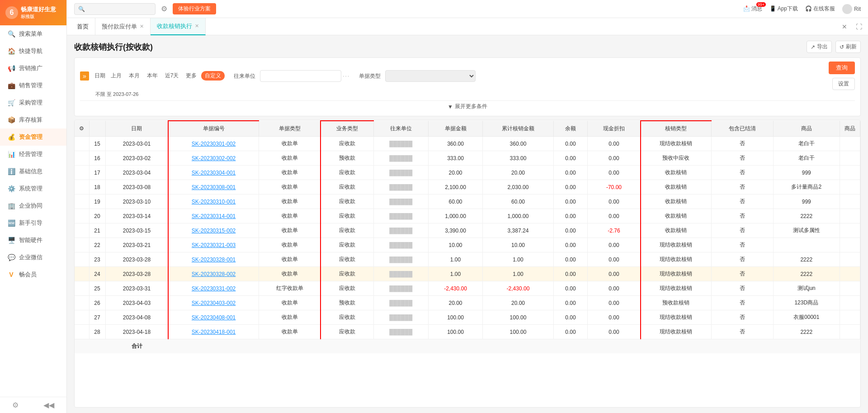  What do you see at coordinates (11, 206) in the screenshot?
I see `corp-icon: 🏢` at bounding box center [11, 206].